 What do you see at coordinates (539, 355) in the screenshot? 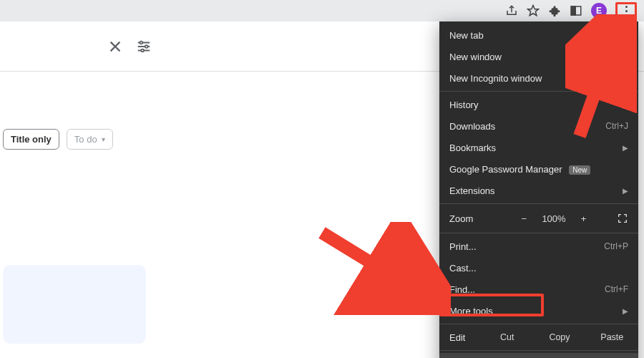
I see `menu-item-settings: Settings` at bounding box center [539, 355].